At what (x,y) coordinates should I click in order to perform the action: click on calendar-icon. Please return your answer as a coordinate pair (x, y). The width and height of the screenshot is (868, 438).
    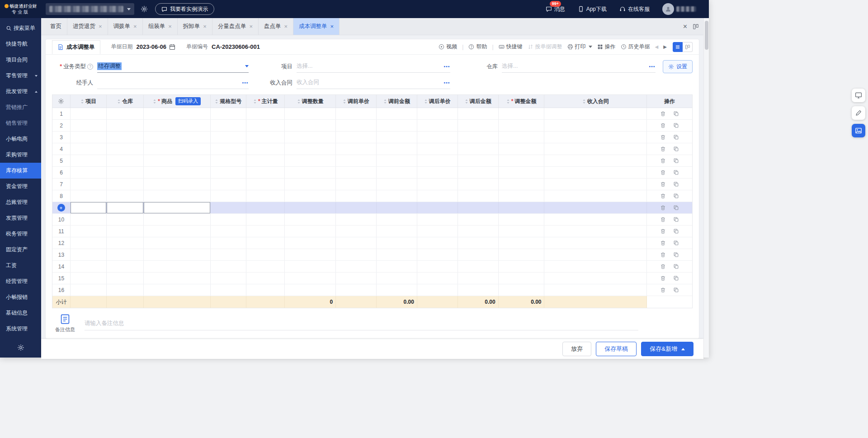
    Looking at the image, I should click on (172, 47).